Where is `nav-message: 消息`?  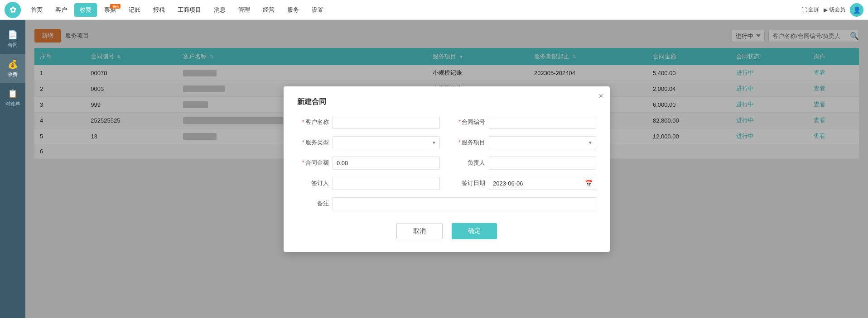 nav-message: 消息 is located at coordinates (220, 10).